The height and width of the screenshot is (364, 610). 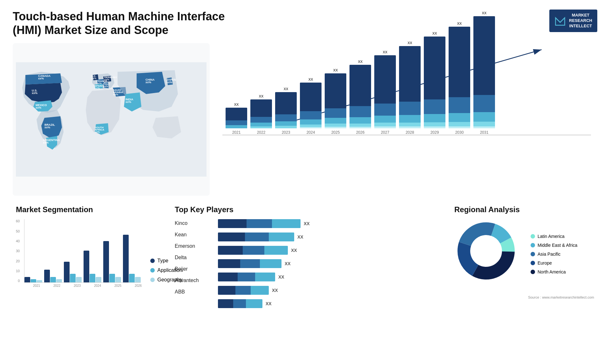 I want to click on bar-delta-seg2, so click(x=250, y=264).